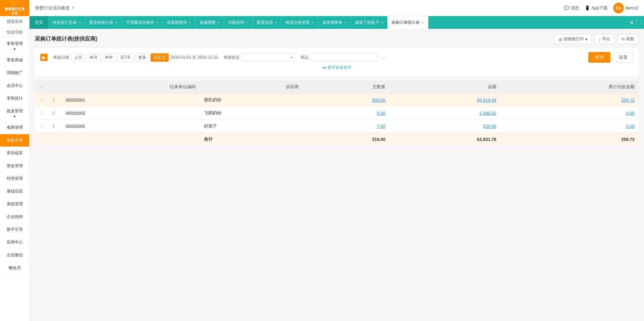 Image resolution: width=644 pixels, height=321 pixels. What do you see at coordinates (346, 126) in the screenshot?
I see `row-quantity-cell: 7.00` at bounding box center [346, 126].